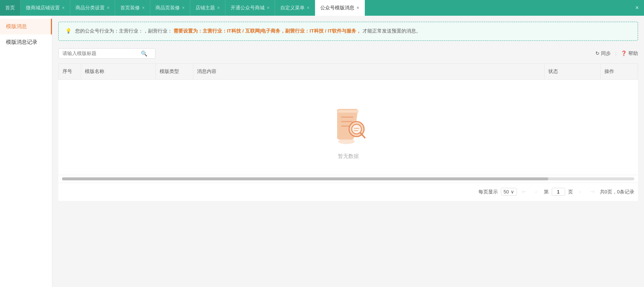 The image size is (644, 287). What do you see at coordinates (348, 179) in the screenshot?
I see `scrollbar-track` at bounding box center [348, 179].